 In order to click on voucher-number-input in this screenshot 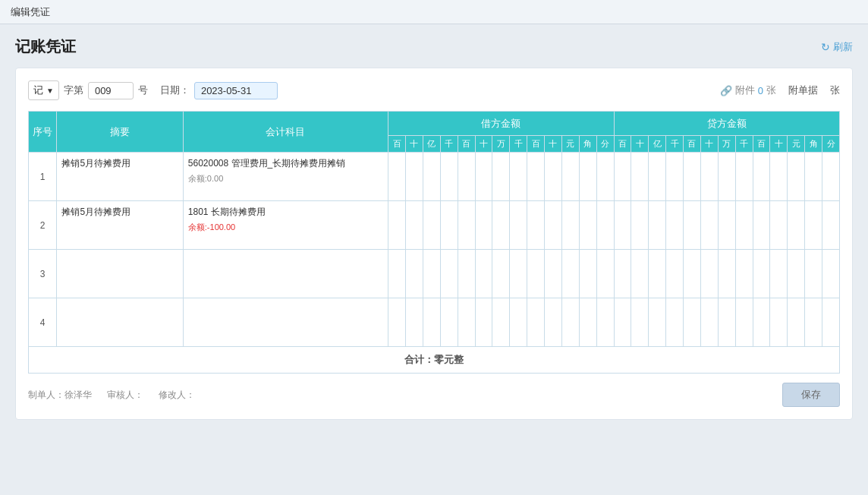, I will do `click(111, 91)`.